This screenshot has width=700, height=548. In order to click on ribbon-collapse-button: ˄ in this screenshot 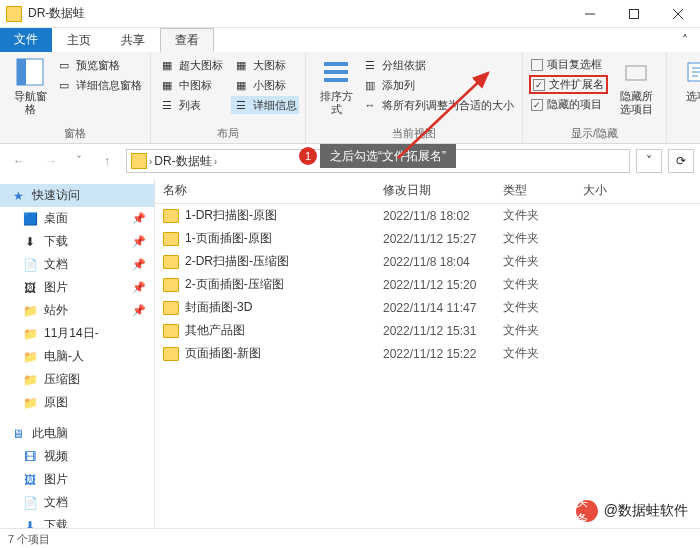, I will do `click(685, 40)`.